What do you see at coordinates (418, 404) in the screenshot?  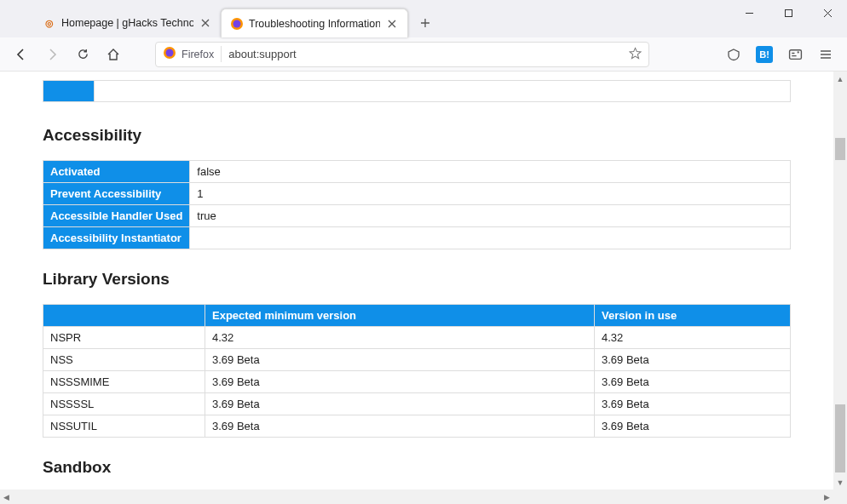 I see `table-row: NSSSSL 3.69 Beta 3.69 Beta` at bounding box center [418, 404].